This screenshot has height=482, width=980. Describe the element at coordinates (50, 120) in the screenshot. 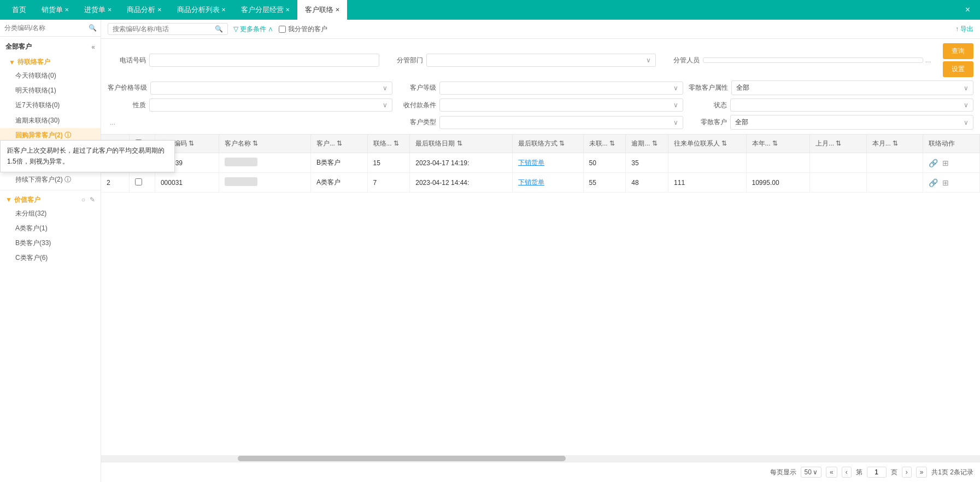

I see `sidebar-item-overdue-pending: 逾期未联络(30)` at that location.